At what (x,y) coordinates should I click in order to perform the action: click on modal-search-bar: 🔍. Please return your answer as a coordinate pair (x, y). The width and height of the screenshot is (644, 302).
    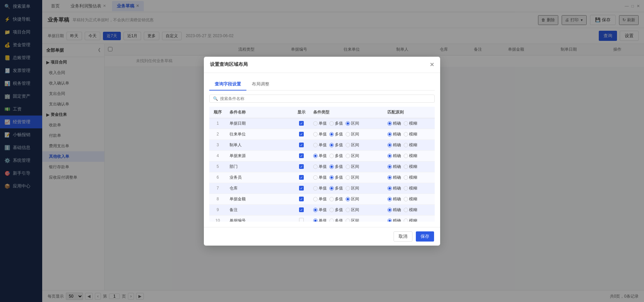
    Looking at the image, I should click on (322, 99).